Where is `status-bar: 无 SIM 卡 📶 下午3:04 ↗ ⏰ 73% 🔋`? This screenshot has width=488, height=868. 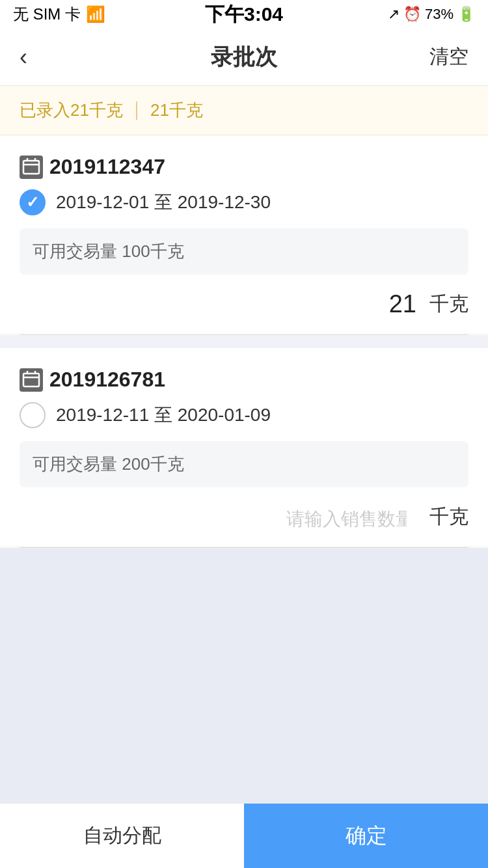
status-bar: 无 SIM 卡 📶 下午3:04 ↗ ⏰ 73% 🔋 is located at coordinates (244, 14).